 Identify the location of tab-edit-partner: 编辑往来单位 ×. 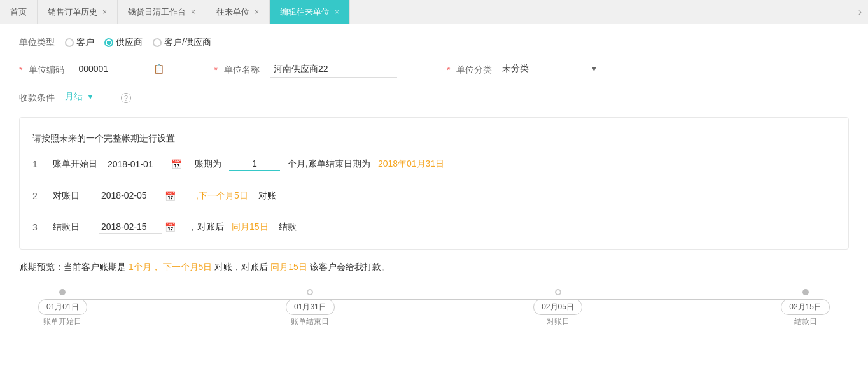
(310, 12).